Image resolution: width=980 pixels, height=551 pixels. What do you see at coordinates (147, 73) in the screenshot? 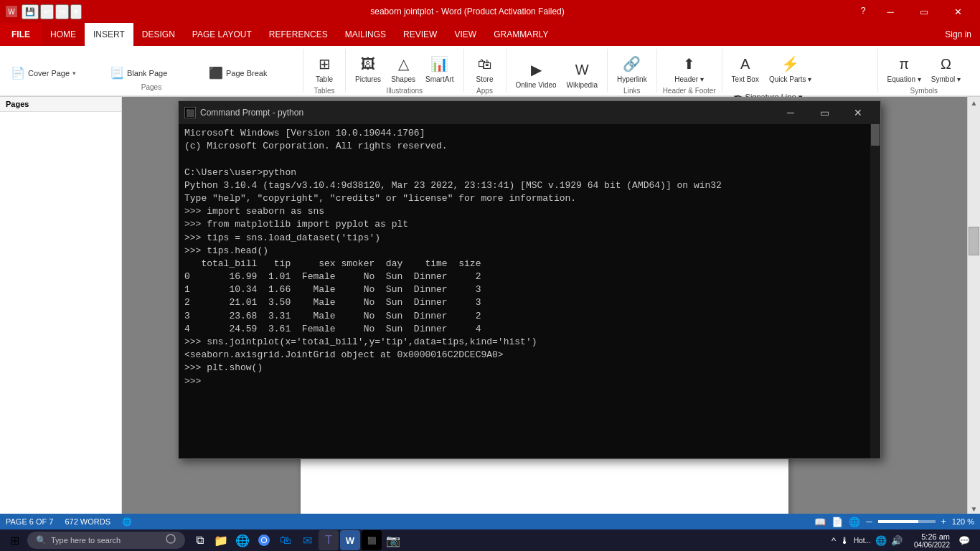
I see `blank-page-label: Blank Page` at bounding box center [147, 73].